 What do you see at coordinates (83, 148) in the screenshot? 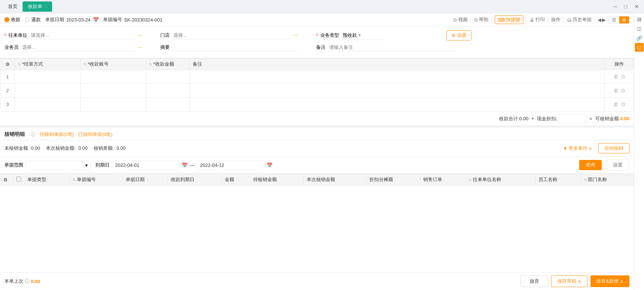
I see `current-value: 0.00` at bounding box center [83, 148].